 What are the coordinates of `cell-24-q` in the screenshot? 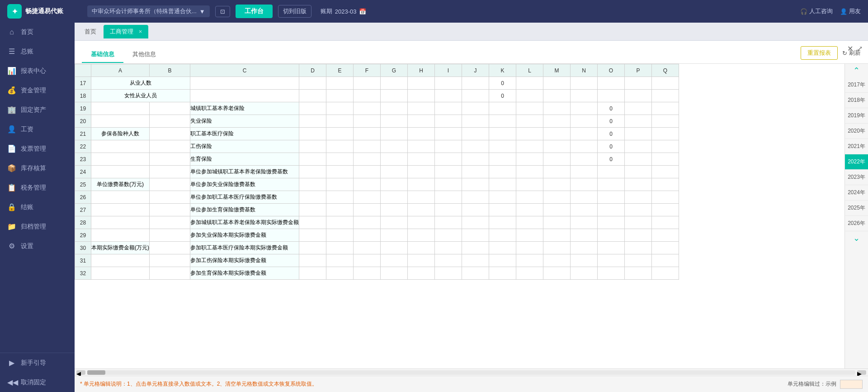 It's located at (665, 172).